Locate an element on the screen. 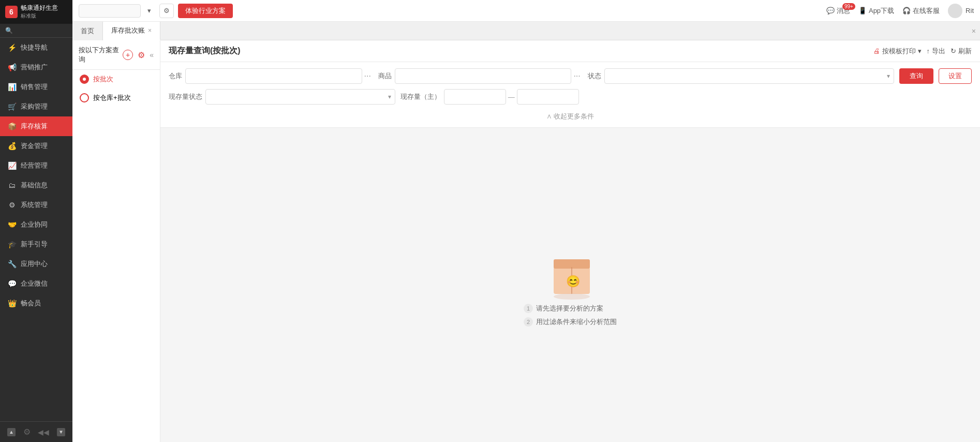  topbar-messages: 💬 消息 99+ is located at coordinates (838, 11).